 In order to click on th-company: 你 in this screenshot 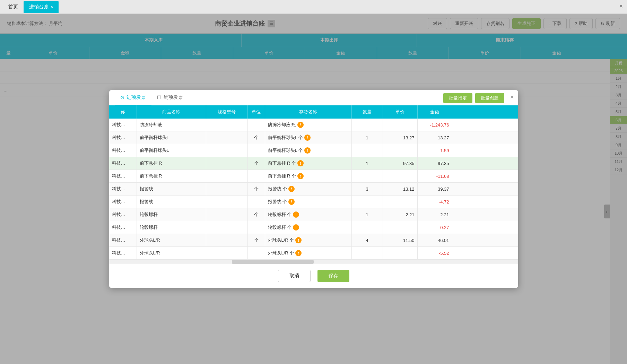, I will do `click(123, 112)`.